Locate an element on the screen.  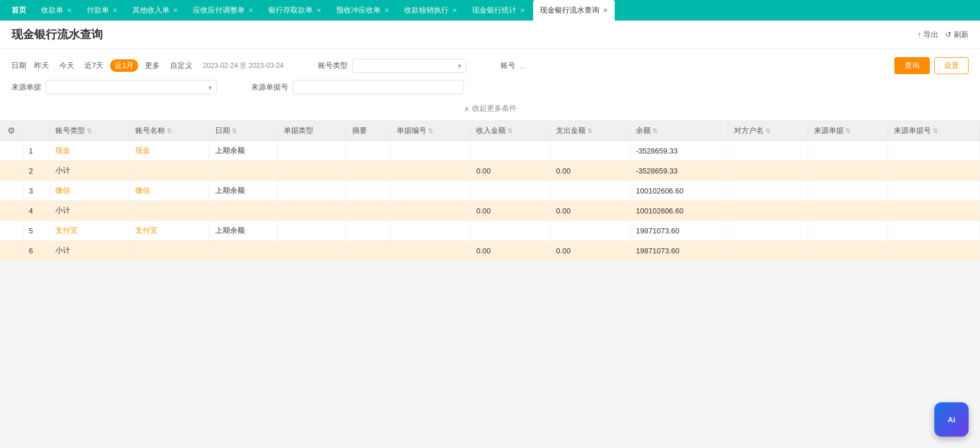
cell-num: 1 is located at coordinates (36, 151).